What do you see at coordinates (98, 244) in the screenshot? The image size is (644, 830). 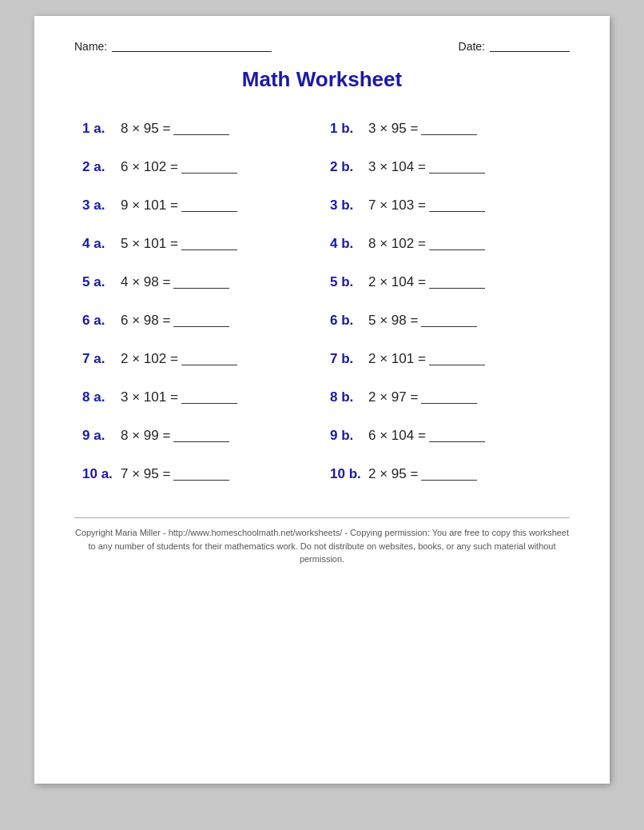 I see `problem-label: 4 a.` at bounding box center [98, 244].